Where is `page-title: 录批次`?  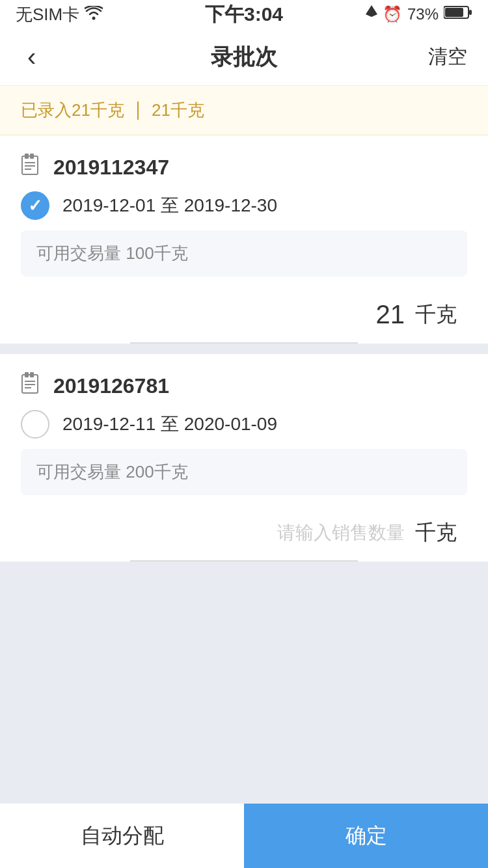
page-title: 录批次 is located at coordinates (244, 57).